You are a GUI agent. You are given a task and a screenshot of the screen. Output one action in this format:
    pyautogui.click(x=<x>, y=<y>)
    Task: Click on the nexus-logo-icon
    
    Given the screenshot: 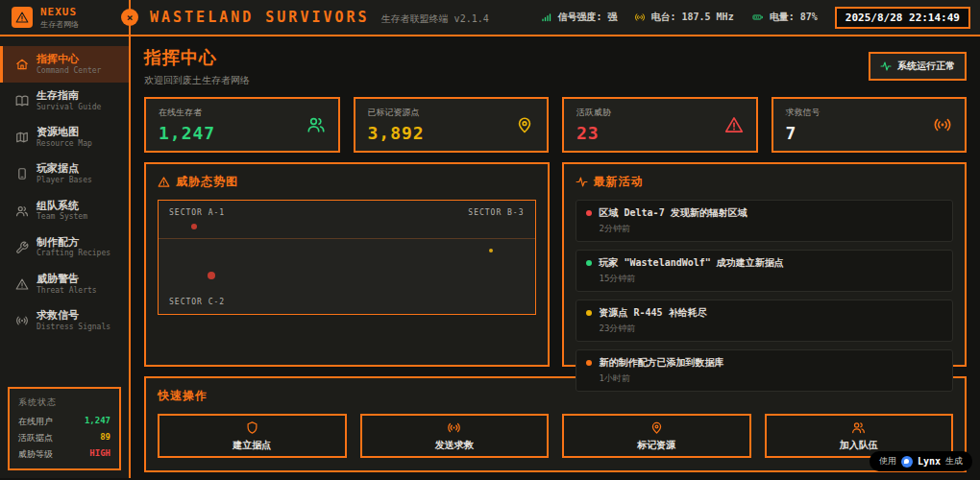 What is the action you would take?
    pyautogui.click(x=22, y=17)
    